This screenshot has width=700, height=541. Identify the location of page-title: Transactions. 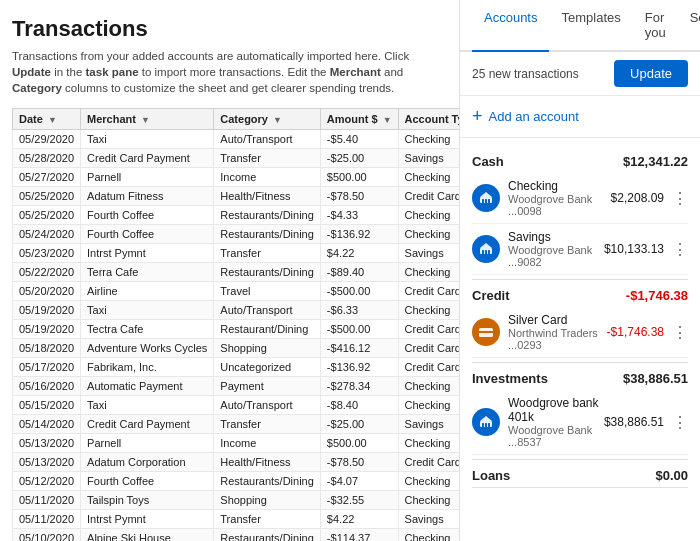
(230, 29).